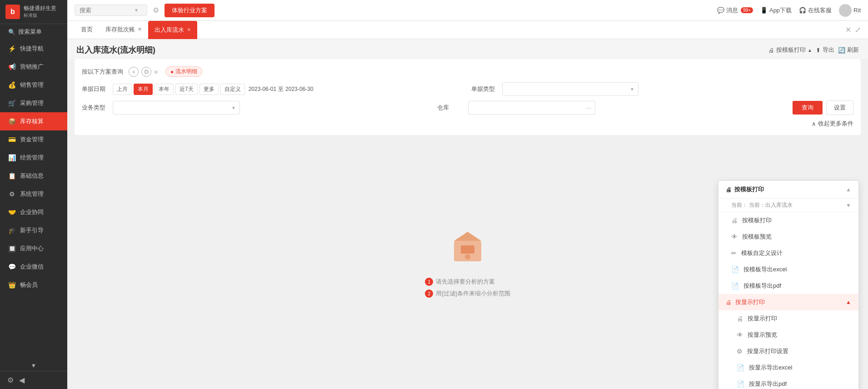 This screenshot has width=868, height=389. What do you see at coordinates (34, 176) in the screenshot?
I see `sidebar-item-base-info: 📋 基础信息` at bounding box center [34, 176].